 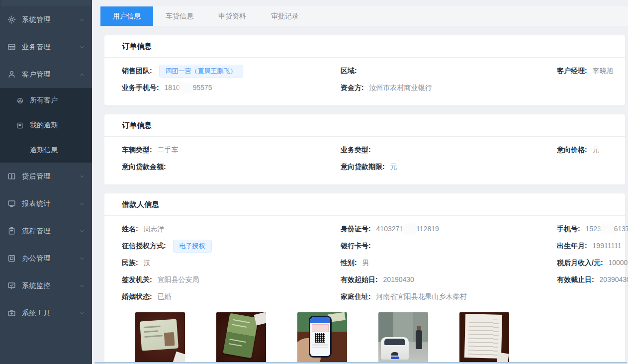 I want to click on horizontal-scrollbar, so click(x=361, y=363).